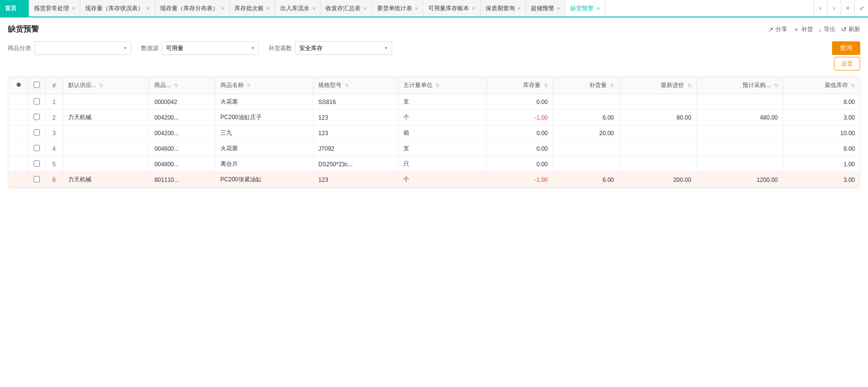 The height and width of the screenshot is (387, 868). What do you see at coordinates (83, 48) in the screenshot?
I see `category-select` at bounding box center [83, 48].